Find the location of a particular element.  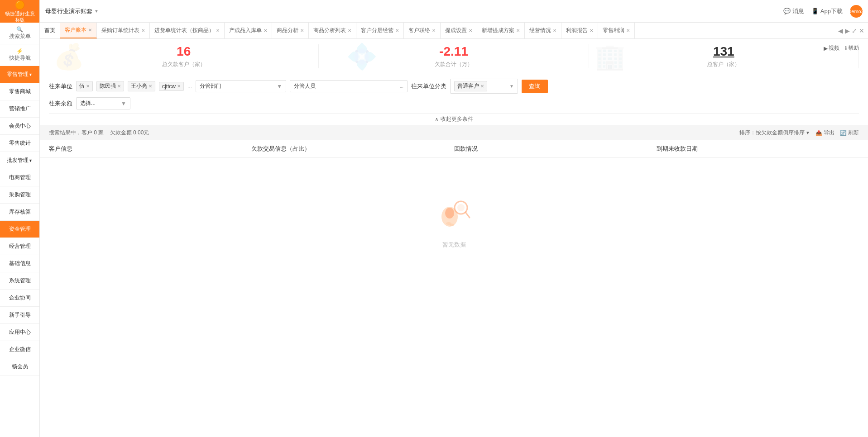

search-icon: 🔍 is located at coordinates (20, 29).